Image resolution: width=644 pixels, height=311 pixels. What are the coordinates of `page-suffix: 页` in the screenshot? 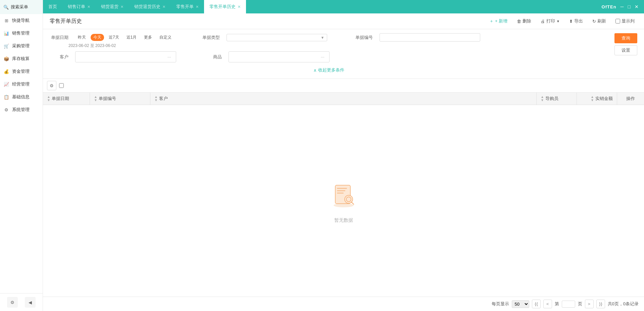 It's located at (580, 304).